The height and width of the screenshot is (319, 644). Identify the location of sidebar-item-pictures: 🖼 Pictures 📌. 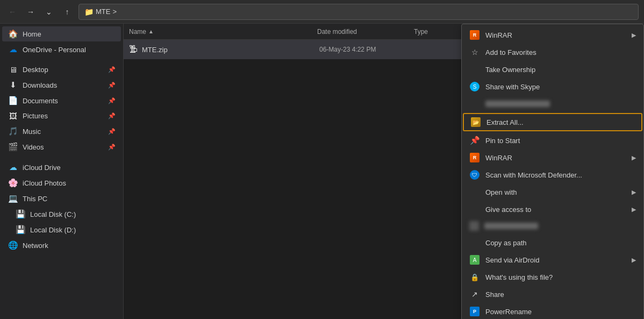
(61, 116).